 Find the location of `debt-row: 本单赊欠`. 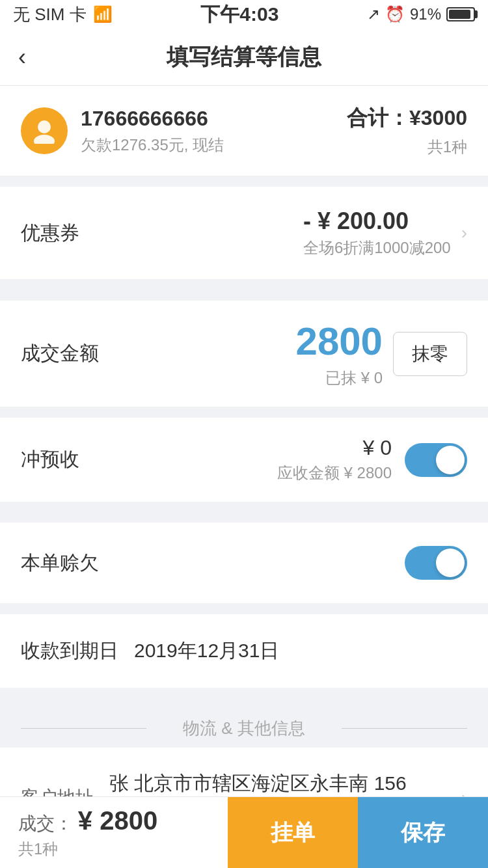

debt-row: 本单赊欠 is located at coordinates (244, 563).